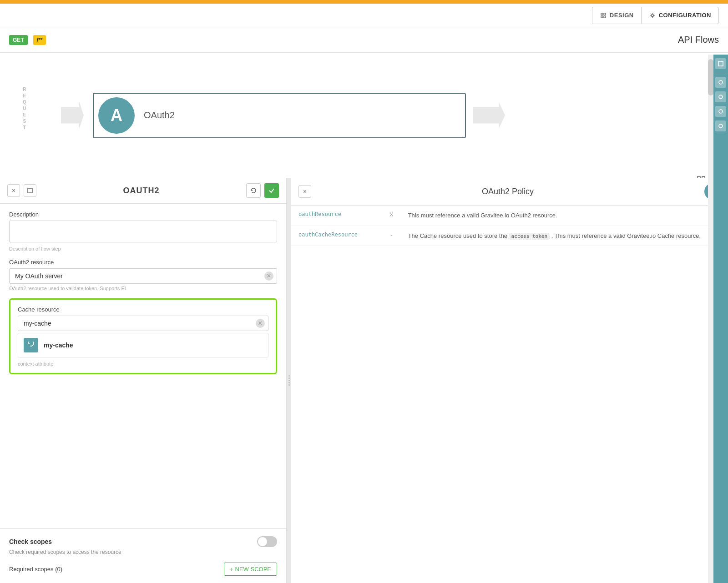 Image resolution: width=728 pixels, height=583 pixels. What do you see at coordinates (250, 569) in the screenshot?
I see `new-scope-button: + NEW SCOPE` at bounding box center [250, 569].